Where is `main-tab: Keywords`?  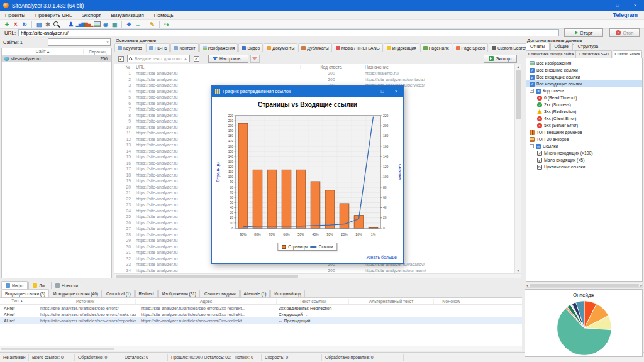
main-tab: Keywords is located at coordinates (130, 48).